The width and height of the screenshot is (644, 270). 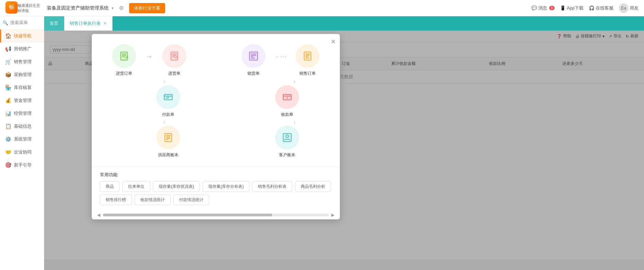 I want to click on func-buttons: 商品 往来单位 现存量(库存状况表) 现存量(库存分布表) 销售毛利分析表 商品…, so click(x=216, y=187).